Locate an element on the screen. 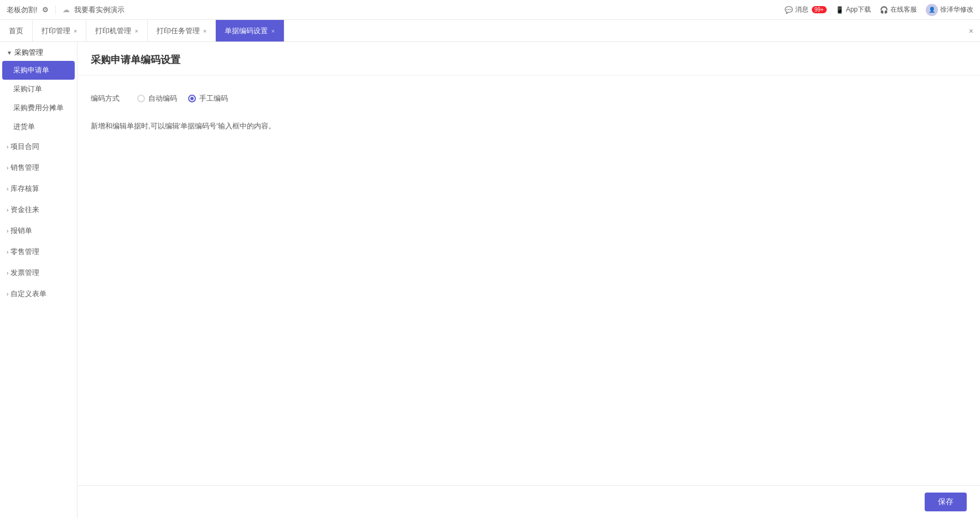 Image resolution: width=980 pixels, height=518 pixels. content-footer: 保存 is located at coordinates (529, 501).